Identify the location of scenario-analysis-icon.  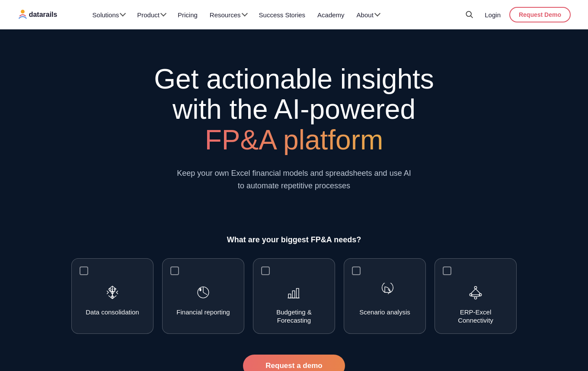
(385, 292).